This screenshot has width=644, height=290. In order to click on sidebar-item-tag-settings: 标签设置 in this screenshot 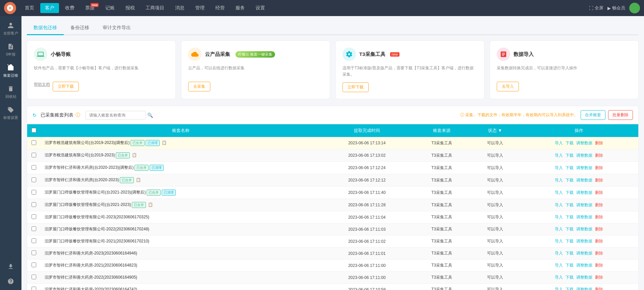, I will do `click(11, 113)`.